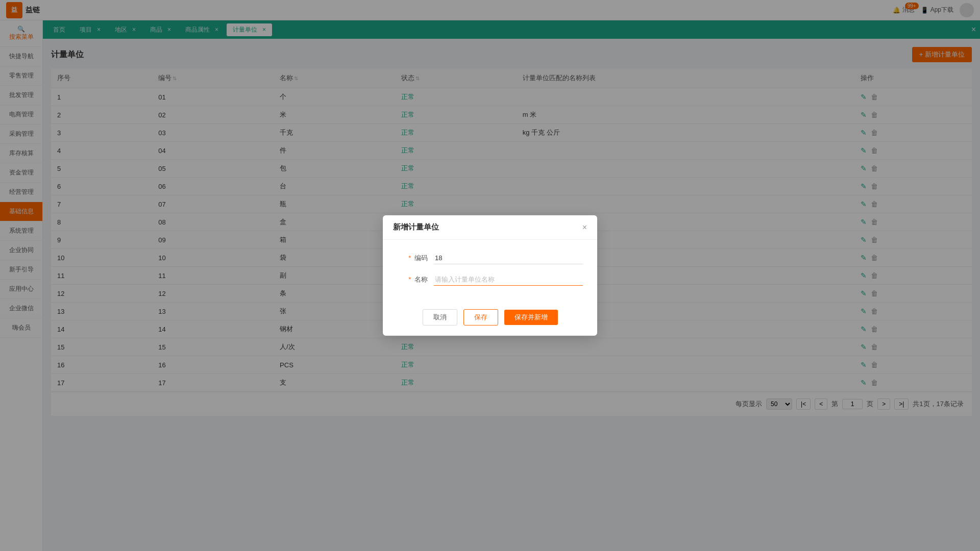 The width and height of the screenshot is (980, 551). Describe the element at coordinates (531, 317) in the screenshot. I see `save-and-new-button: 保存并新增` at that location.